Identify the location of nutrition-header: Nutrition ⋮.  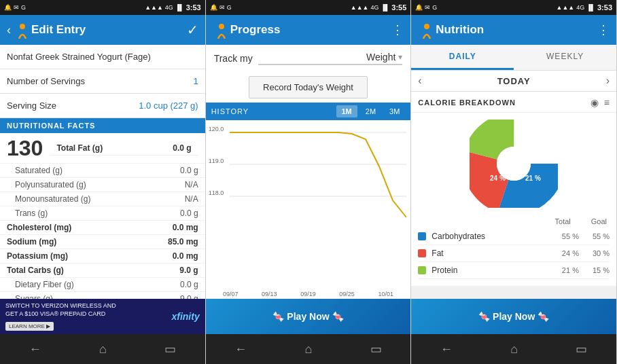
(514, 30).